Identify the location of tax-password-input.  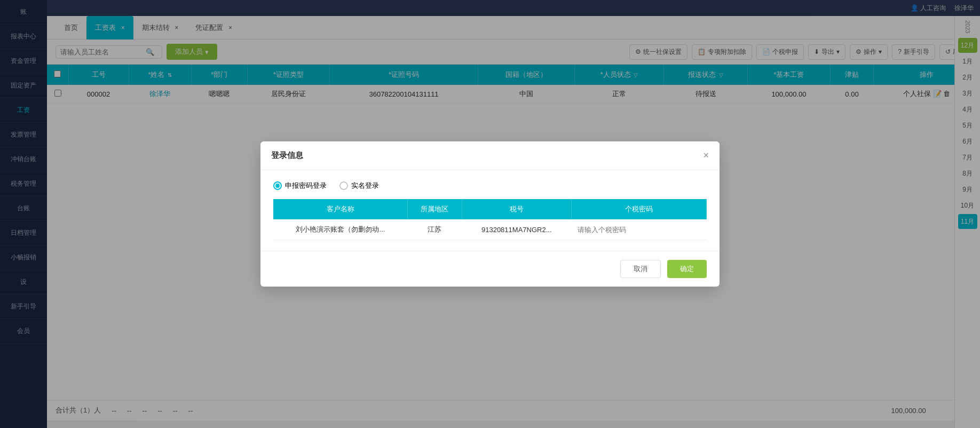
(638, 229).